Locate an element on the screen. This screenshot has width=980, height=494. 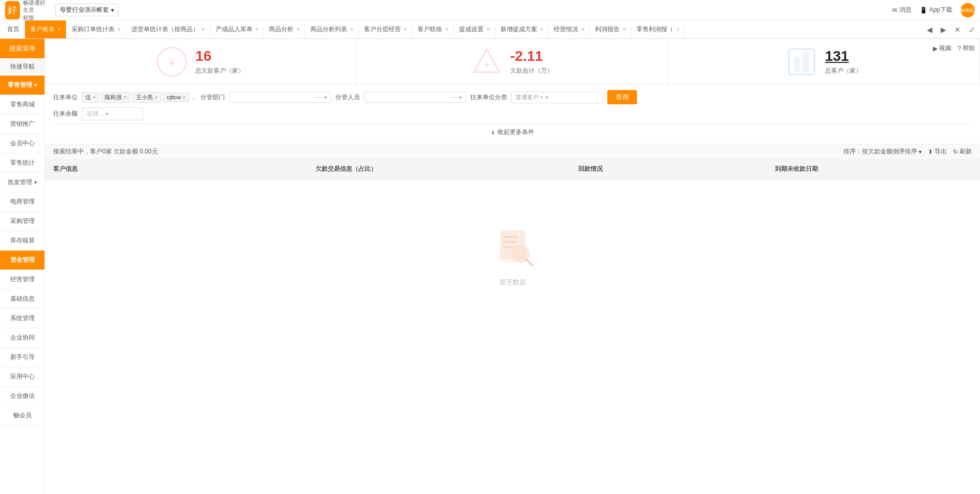
col-header-debt-info: 欠款交易信息（占比） is located at coordinates (447, 169).